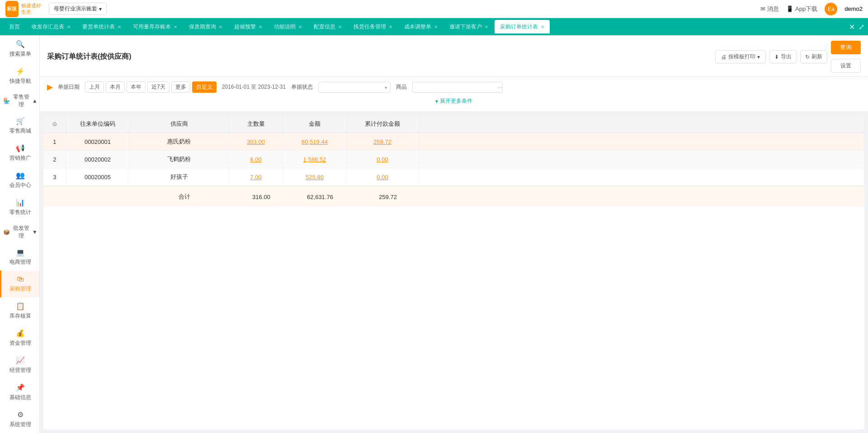 This screenshot has height=433, width=868. I want to click on refresh-button: ↻ 刷新, so click(814, 57).